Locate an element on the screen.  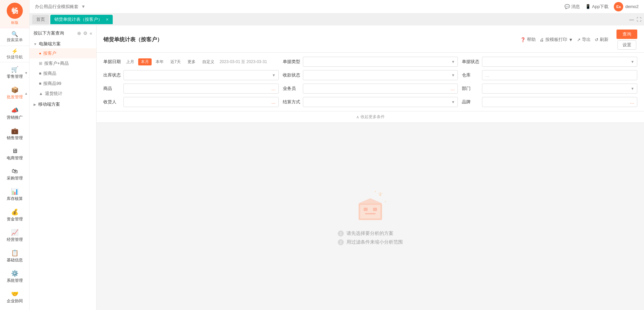
date-tab-custom: 自定义 is located at coordinates (208, 62).